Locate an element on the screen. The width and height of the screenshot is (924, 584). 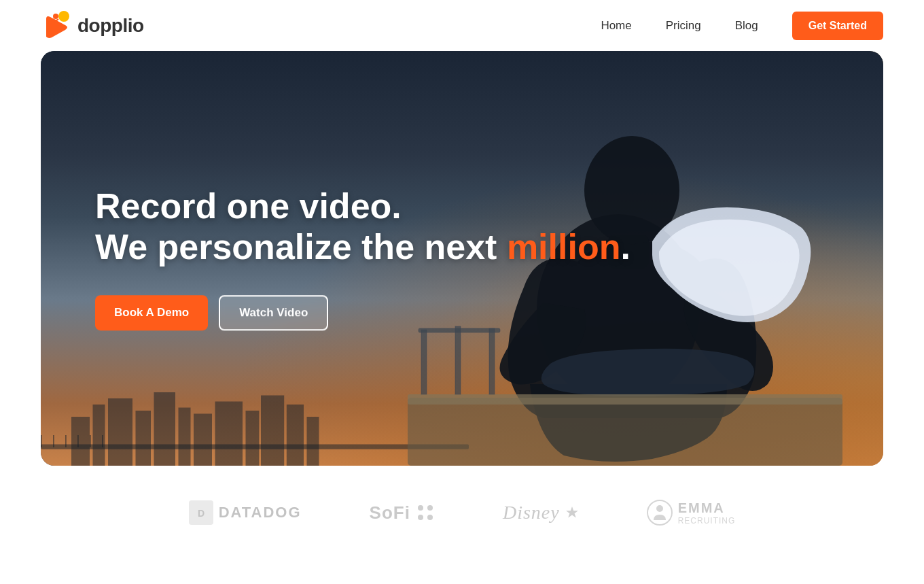
nav-home: Home is located at coordinates (616, 26).